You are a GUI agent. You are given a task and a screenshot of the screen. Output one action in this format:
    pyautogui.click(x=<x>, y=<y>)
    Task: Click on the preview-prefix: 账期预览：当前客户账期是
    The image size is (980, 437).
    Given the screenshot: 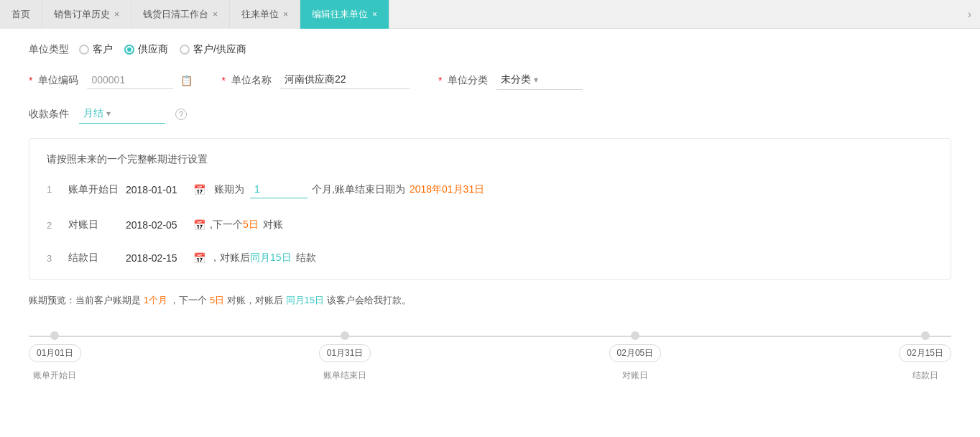 What is the action you would take?
    pyautogui.click(x=85, y=300)
    